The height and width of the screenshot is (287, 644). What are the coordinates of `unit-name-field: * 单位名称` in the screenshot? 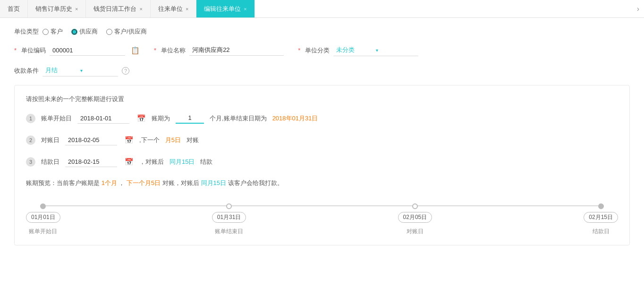 It's located at (219, 51).